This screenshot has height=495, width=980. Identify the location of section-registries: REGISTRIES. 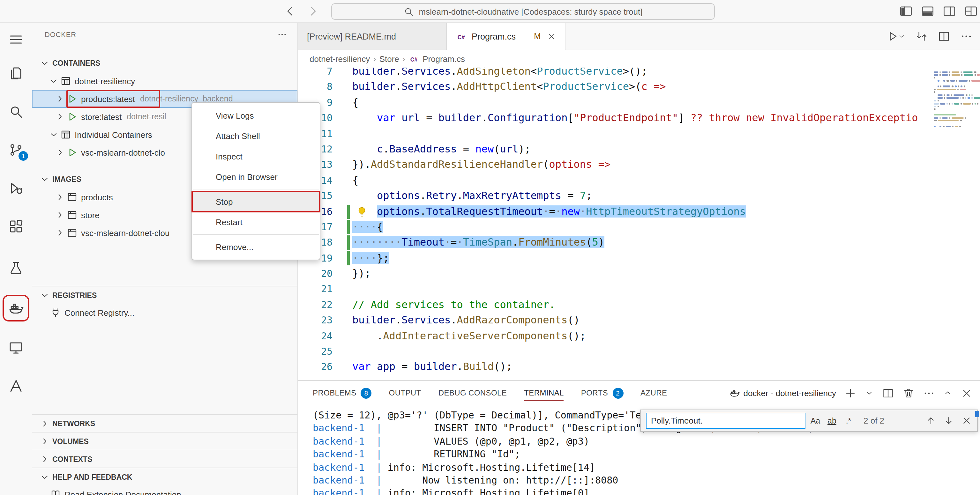
(165, 295).